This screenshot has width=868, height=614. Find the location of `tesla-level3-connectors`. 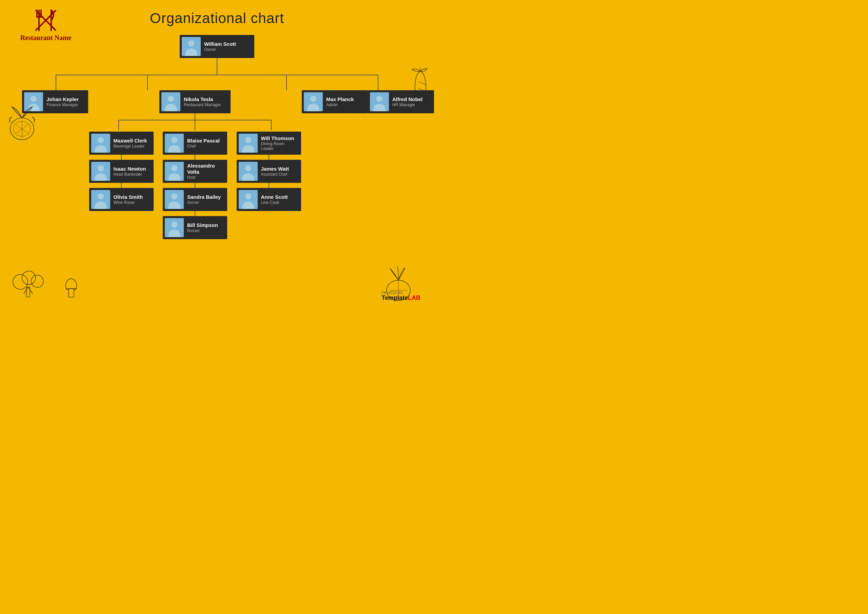

tesla-level3-connectors is located at coordinates (195, 122).